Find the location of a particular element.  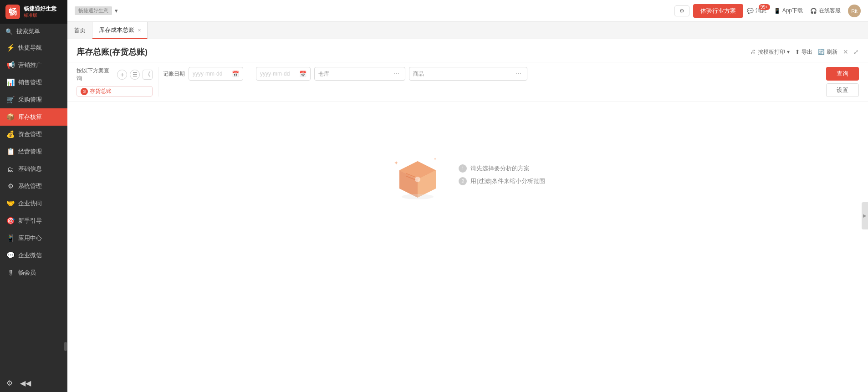

refresh-icon: 🔄 is located at coordinates (822, 52).